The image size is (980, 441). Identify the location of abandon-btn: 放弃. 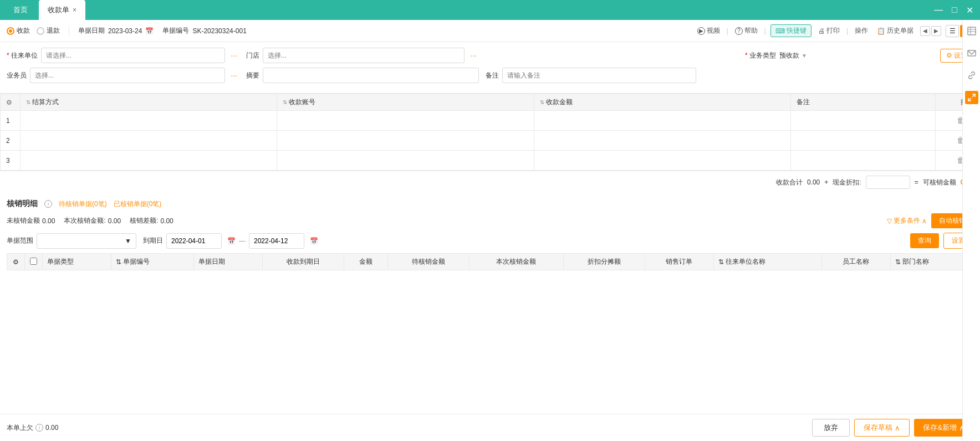
(831, 428).